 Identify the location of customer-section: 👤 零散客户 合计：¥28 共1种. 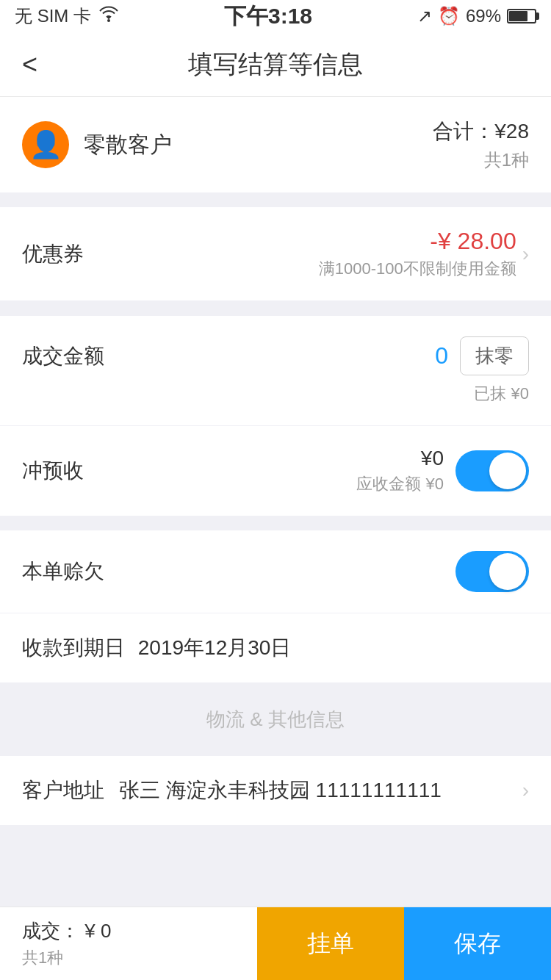
(276, 145).